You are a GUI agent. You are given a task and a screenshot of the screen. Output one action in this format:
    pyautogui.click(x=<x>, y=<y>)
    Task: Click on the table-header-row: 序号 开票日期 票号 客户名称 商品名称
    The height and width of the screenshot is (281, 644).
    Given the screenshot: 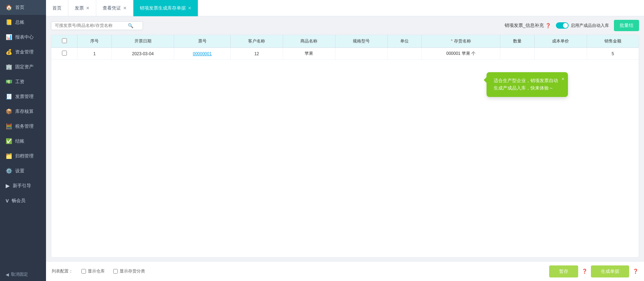 What is the action you would take?
    pyautogui.click(x=345, y=41)
    